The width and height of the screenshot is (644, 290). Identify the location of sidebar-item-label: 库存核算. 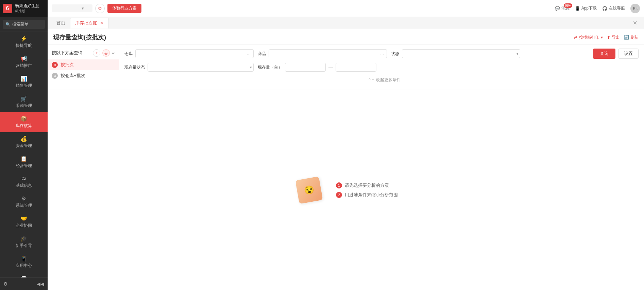
(24, 126).